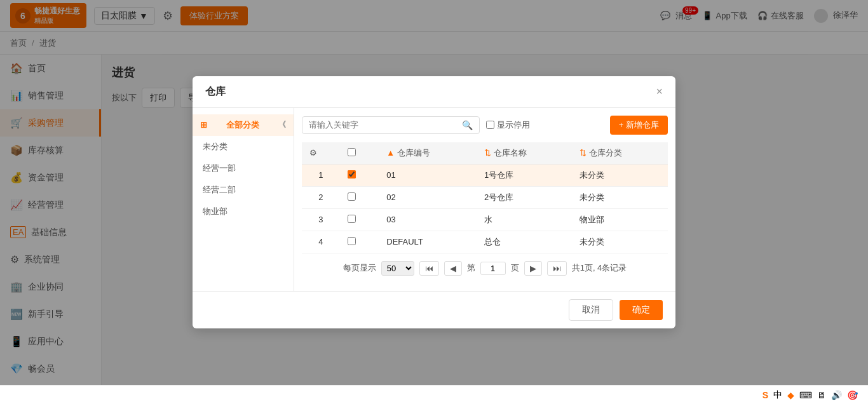  Describe the element at coordinates (428, 175) in the screenshot. I see `row-code: 01` at that location.